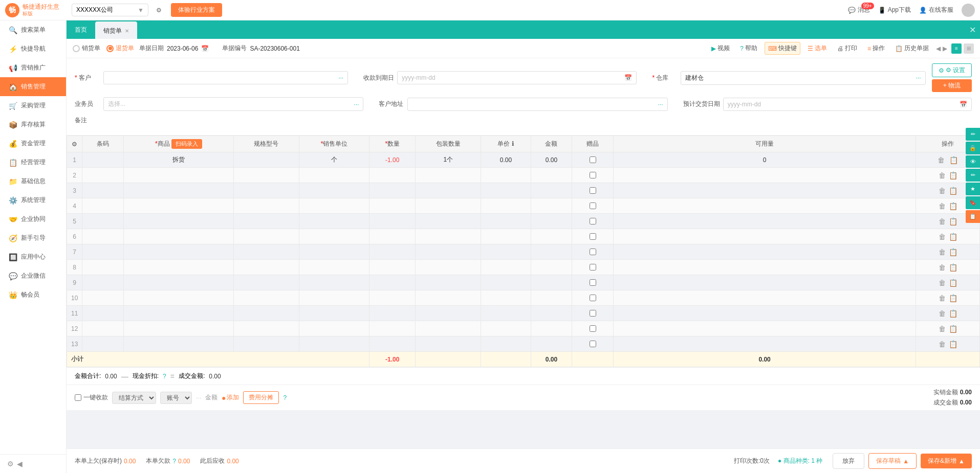  I want to click on delete-btn-1: 🗑, so click(941, 160).